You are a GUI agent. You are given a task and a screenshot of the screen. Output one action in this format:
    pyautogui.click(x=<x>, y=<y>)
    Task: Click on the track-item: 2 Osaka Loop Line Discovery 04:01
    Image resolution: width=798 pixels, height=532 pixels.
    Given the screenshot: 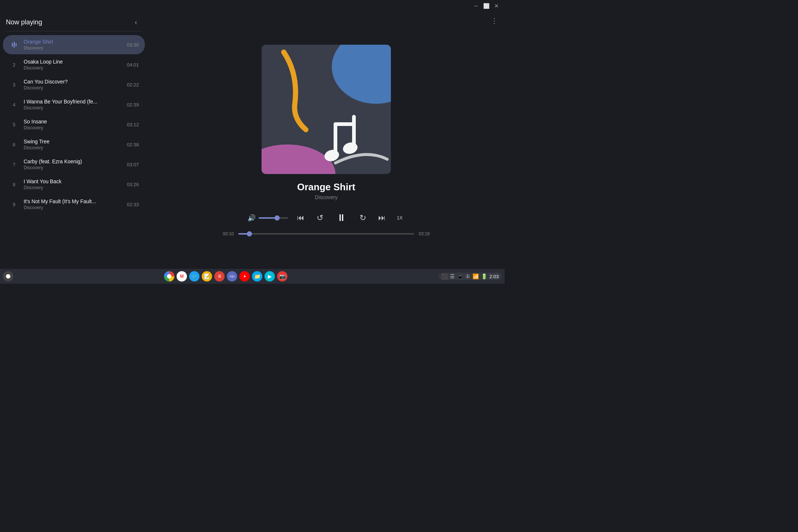 What is the action you would take?
    pyautogui.click(x=74, y=65)
    